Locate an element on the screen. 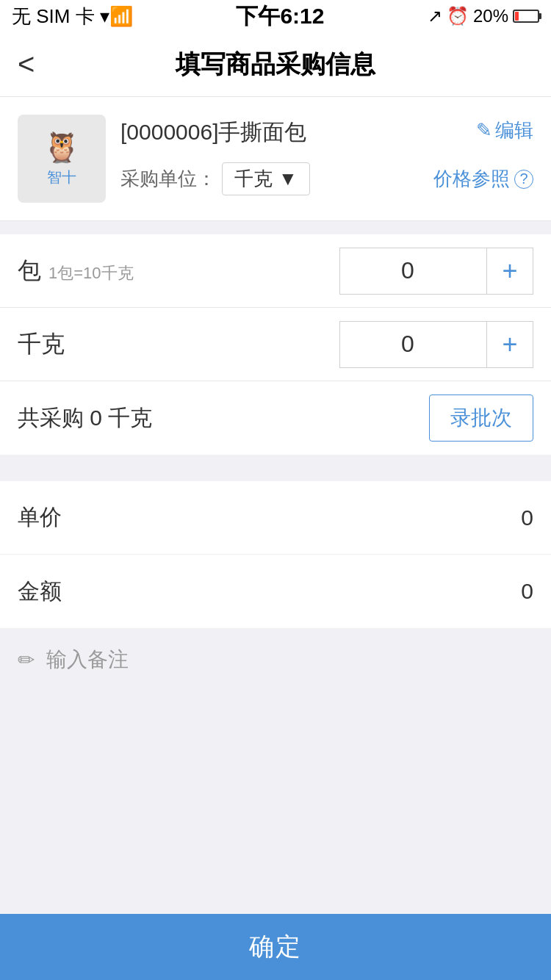  confirm-button: 确定 is located at coordinates (276, 947).